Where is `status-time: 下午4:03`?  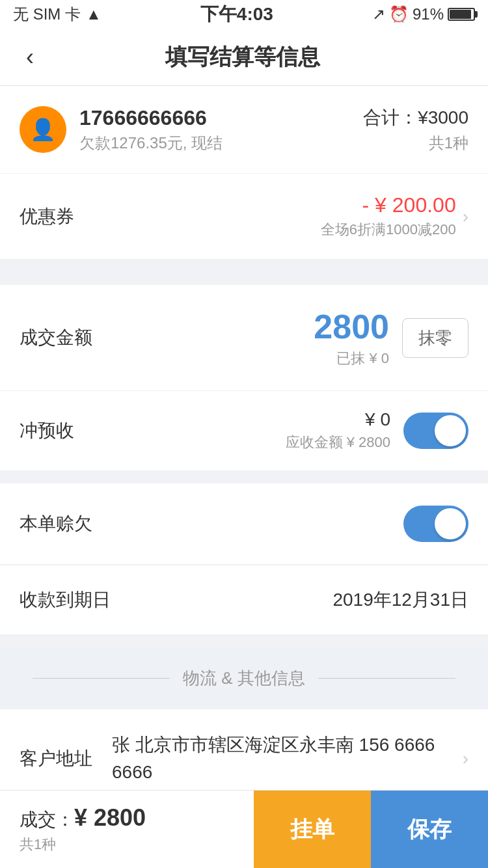
status-time: 下午4:03 is located at coordinates (237, 14).